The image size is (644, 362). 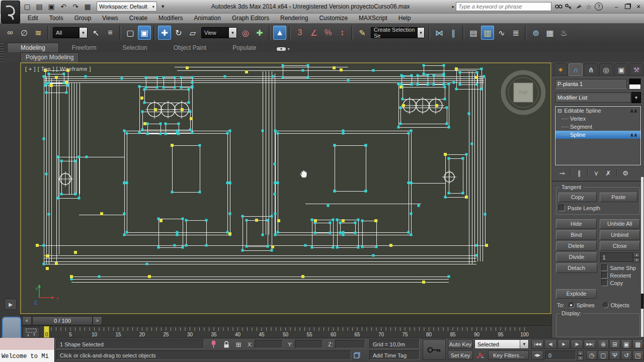 I want to click on ribbon-tab-populate: Populate, so click(x=245, y=48).